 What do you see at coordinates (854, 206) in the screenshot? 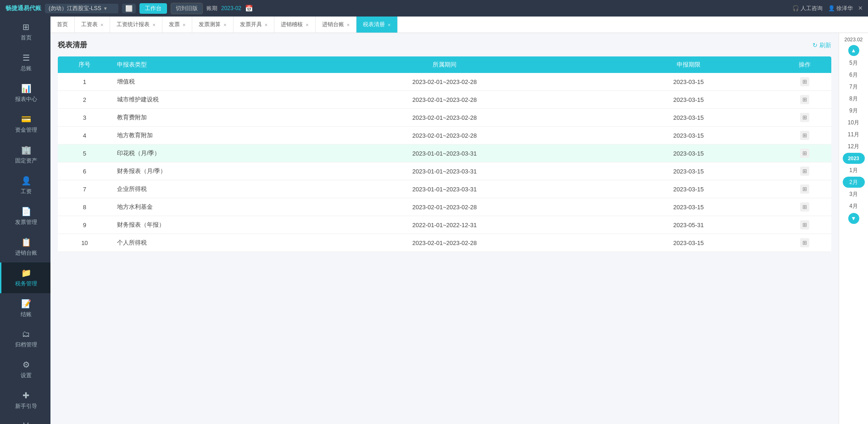
I see `timeline-month-apr: 4月` at bounding box center [854, 206].